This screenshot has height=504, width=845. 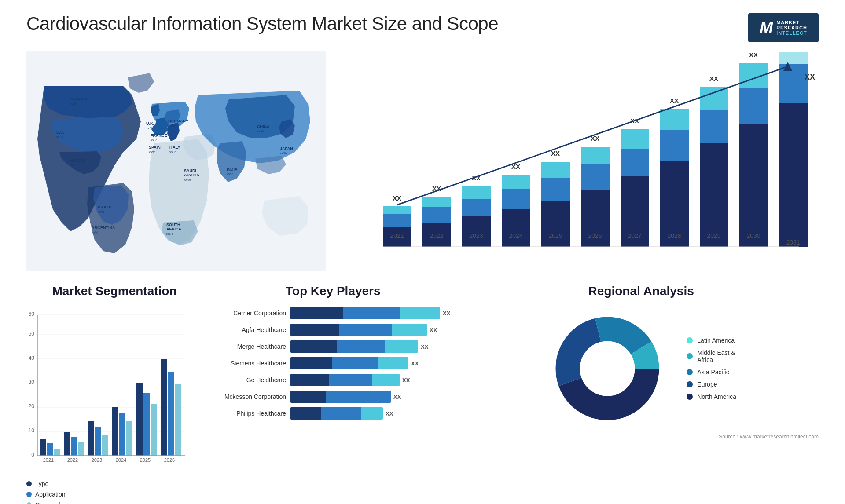 I want to click on player-xx-agfa: XX, so click(x=433, y=330).